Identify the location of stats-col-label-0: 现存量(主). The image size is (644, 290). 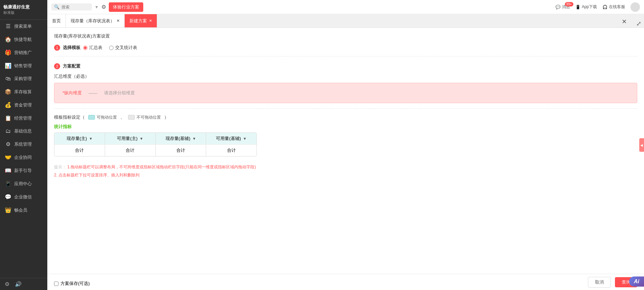
(77, 139).